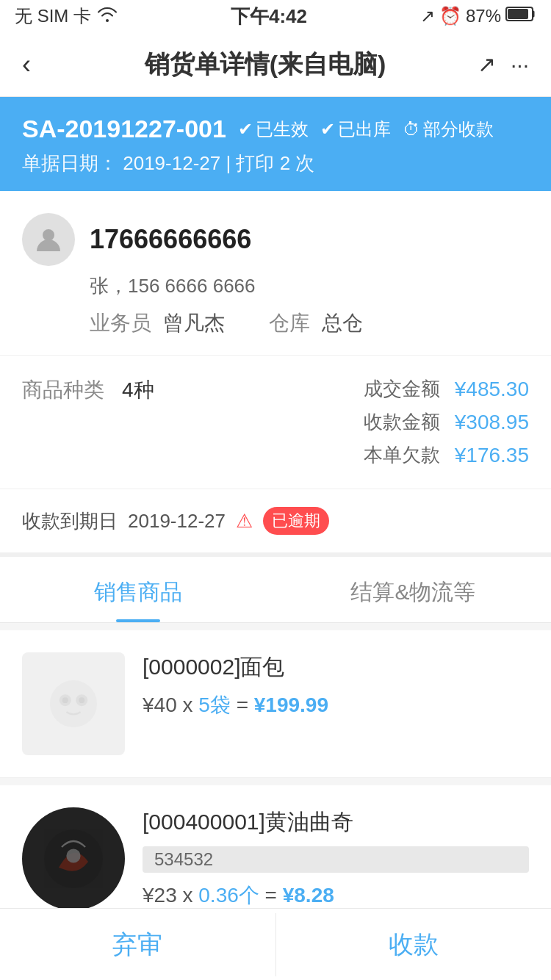 This screenshot has height=980, width=551. What do you see at coordinates (70, 163) in the screenshot?
I see `date-label: 单据日期：` at bounding box center [70, 163].